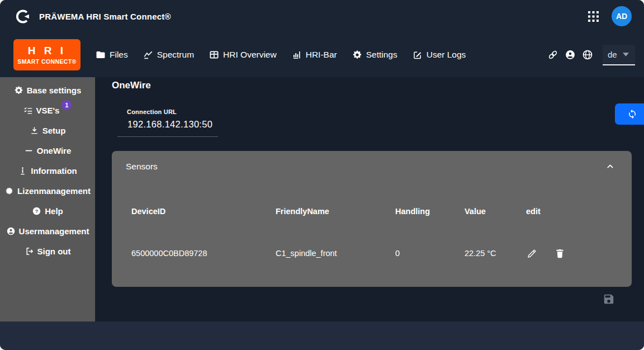 The image size is (644, 350). What do you see at coordinates (9, 191) in the screenshot?
I see `license-seal-icon` at bounding box center [9, 191].